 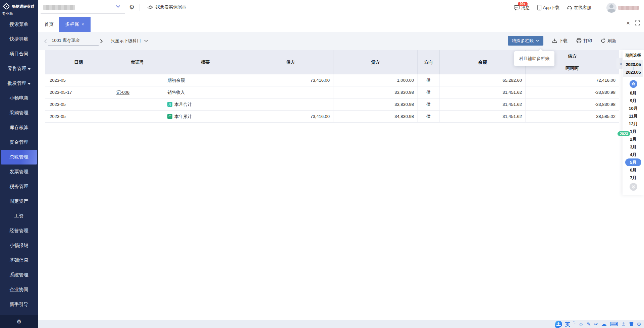 What do you see at coordinates (483, 62) in the screenshot?
I see `col-header-balance: 余额` at bounding box center [483, 62].